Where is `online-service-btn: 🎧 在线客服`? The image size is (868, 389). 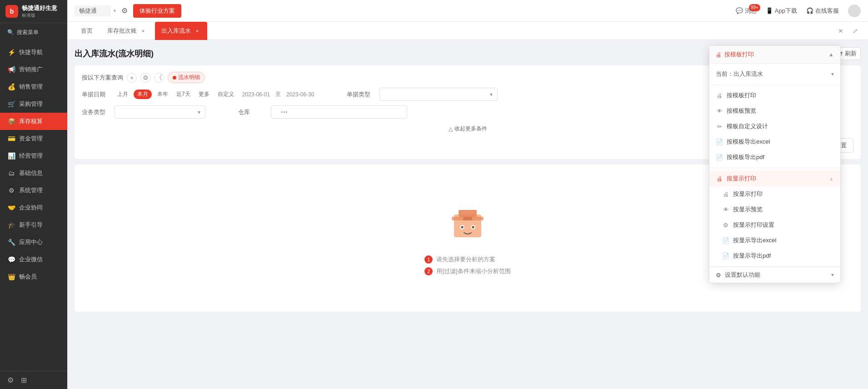 online-service-btn: 🎧 在线客服 is located at coordinates (823, 11).